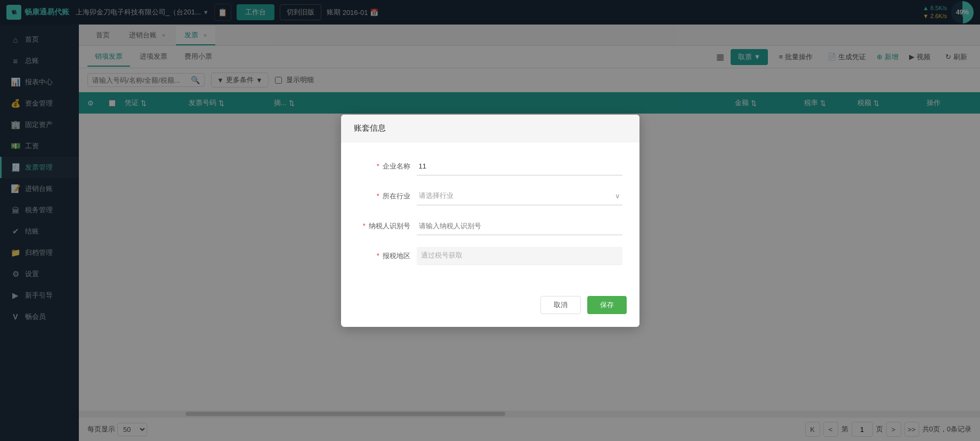 The width and height of the screenshot is (980, 441). I want to click on account-info-modal: 账套信息 * 企业名称 * 所在行业 请选择行业 ∨, so click(490, 221).